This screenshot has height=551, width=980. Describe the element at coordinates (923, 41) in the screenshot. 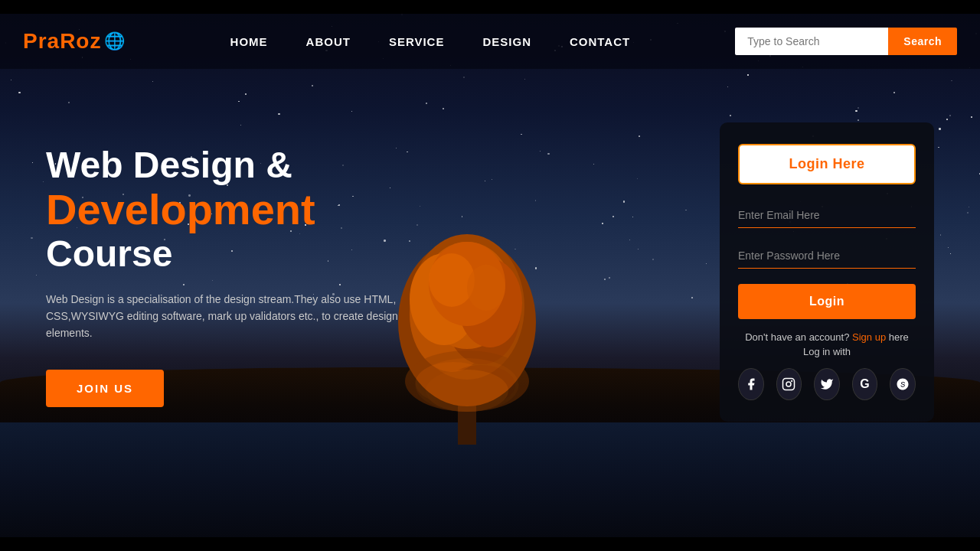

I see `search-button: Search` at that location.